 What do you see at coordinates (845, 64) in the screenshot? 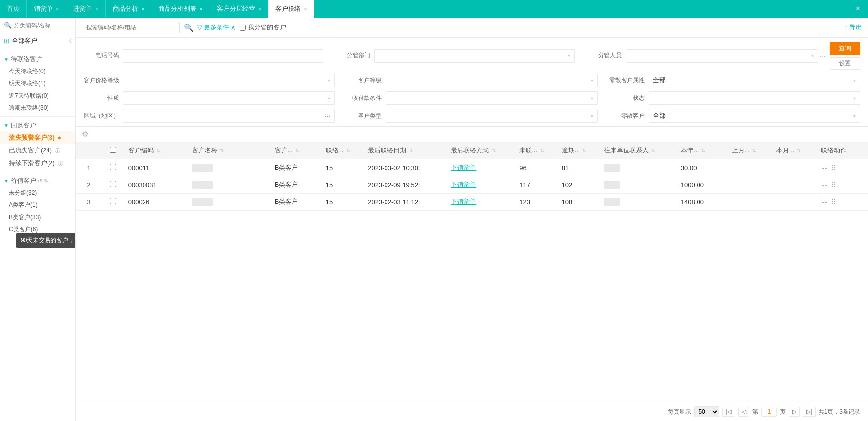
I see `setting-button: 设置` at bounding box center [845, 64].